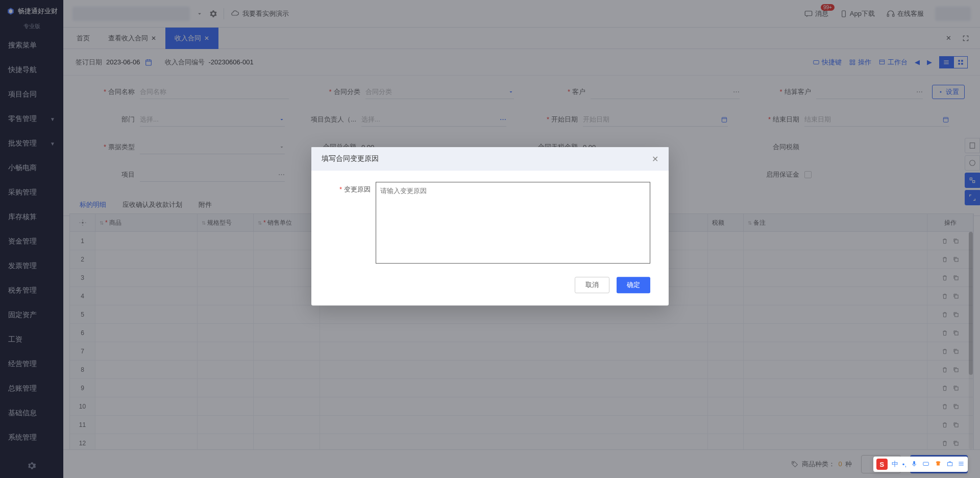 This screenshot has height=478, width=980. Describe the element at coordinates (926, 465) in the screenshot. I see `ime-keyboard-icon` at that location.